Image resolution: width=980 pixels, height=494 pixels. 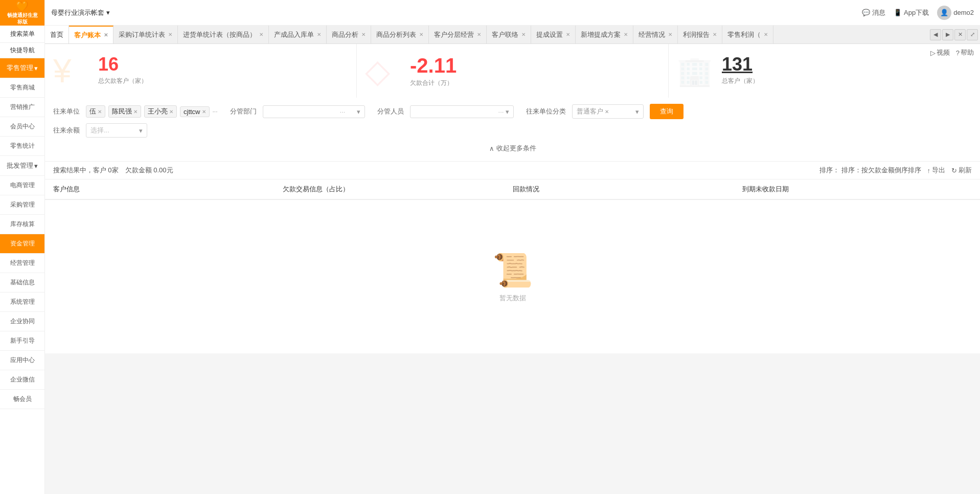 I want to click on collapse-btn: ∧ 收起更多条件, so click(x=513, y=148).